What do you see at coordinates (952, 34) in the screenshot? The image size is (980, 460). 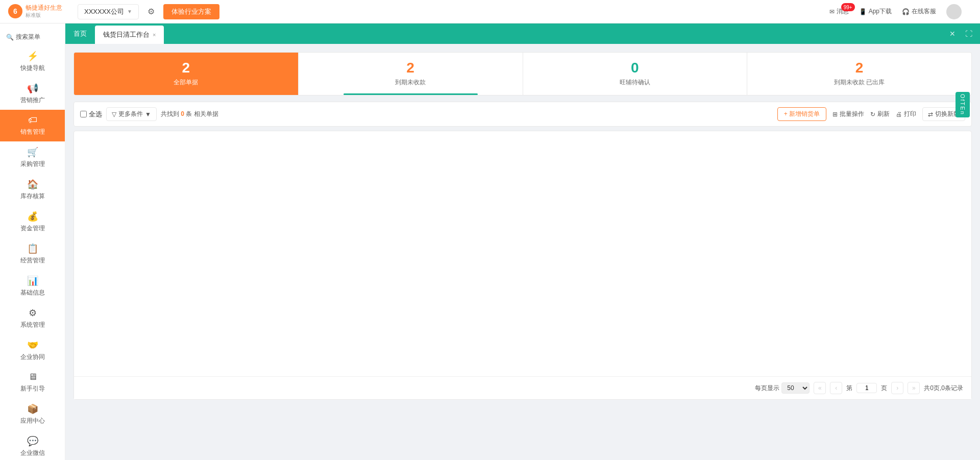 I see `nav-close-button: ✕` at bounding box center [952, 34].